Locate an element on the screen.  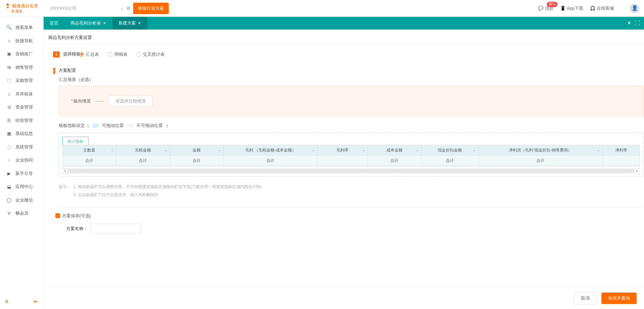
cog-icon: ◌ is located at coordinates (9, 147).